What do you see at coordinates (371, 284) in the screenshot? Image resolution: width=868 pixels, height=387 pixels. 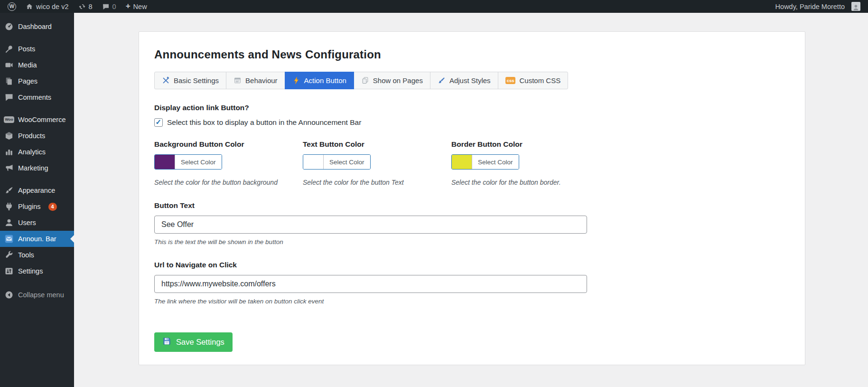 I see `url-input` at bounding box center [371, 284].